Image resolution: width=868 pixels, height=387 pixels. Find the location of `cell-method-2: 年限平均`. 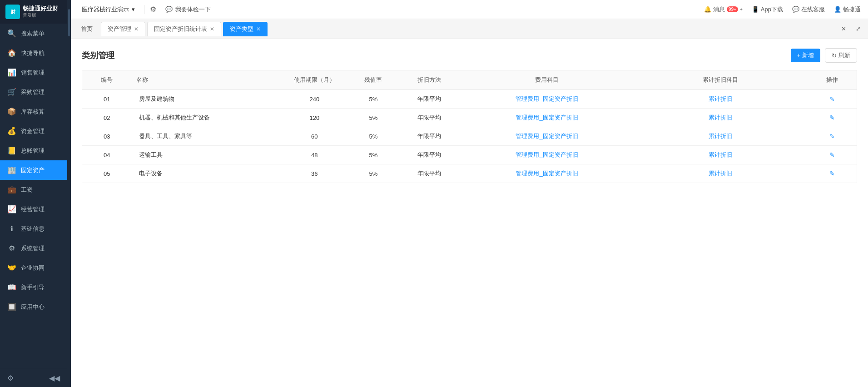

cell-method-2: 年限平均 is located at coordinates (429, 136).